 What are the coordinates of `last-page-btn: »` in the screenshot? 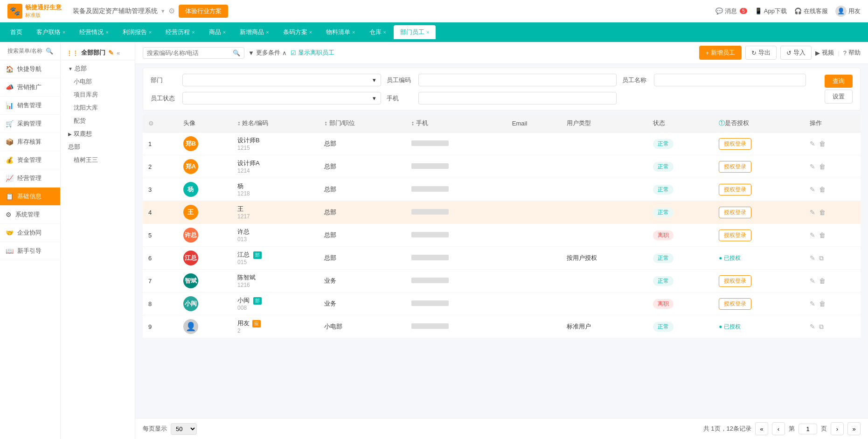 It's located at (854, 429).